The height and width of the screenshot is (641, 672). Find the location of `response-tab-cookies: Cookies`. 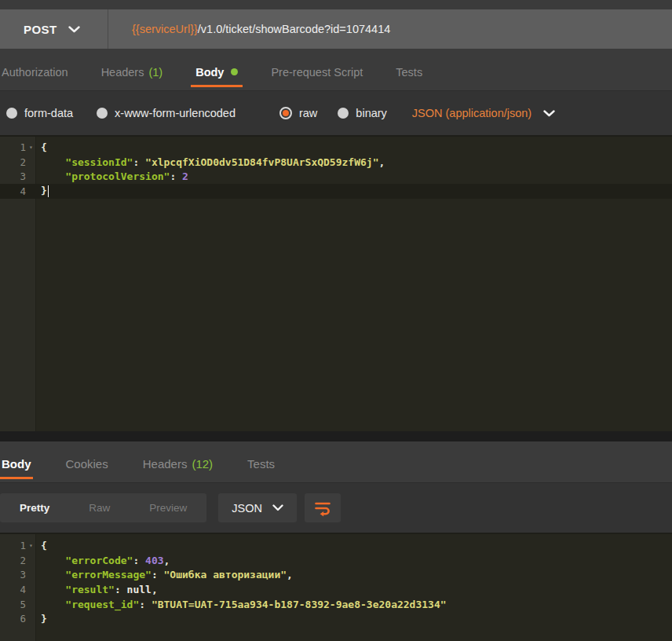

response-tab-cookies: Cookies is located at coordinates (87, 463).